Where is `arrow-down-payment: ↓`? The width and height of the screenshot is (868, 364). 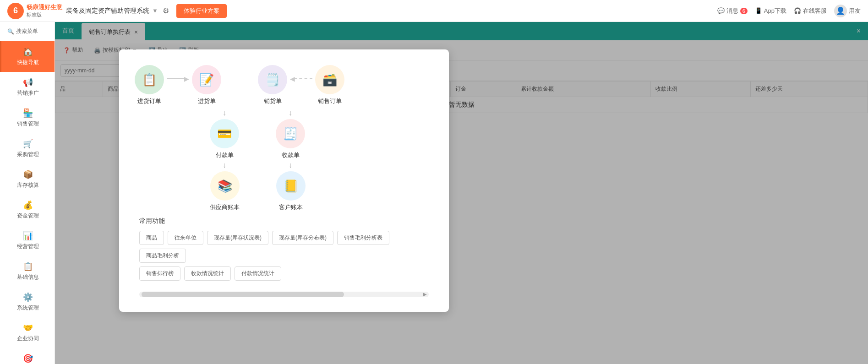
arrow-down-payment: ↓ is located at coordinates (224, 165).